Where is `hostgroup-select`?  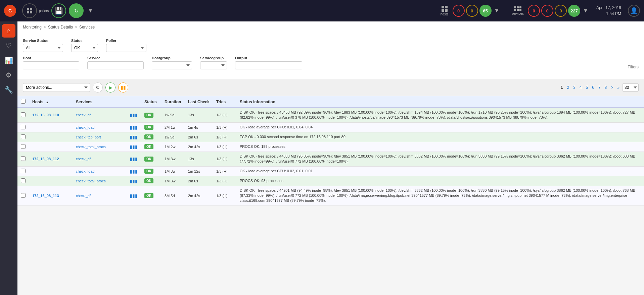 hostgroup-select is located at coordinates (172, 65).